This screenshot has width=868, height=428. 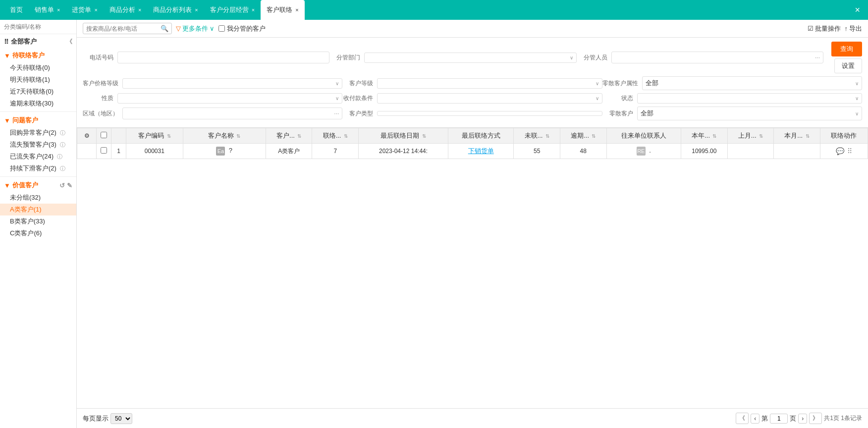 I want to click on filter-customer-type-input, so click(x=489, y=113).